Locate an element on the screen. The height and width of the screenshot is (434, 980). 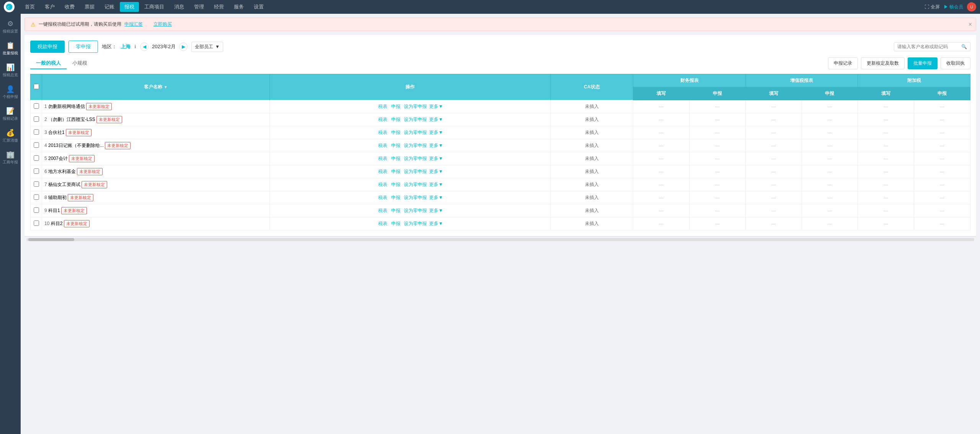
date-prev-btn: ◀ is located at coordinates (144, 47).